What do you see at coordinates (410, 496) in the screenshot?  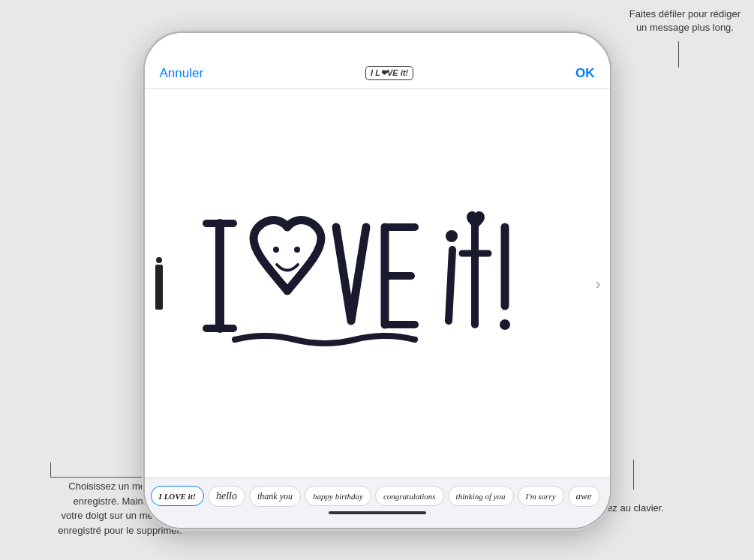 I see `chip-congratulations: congratulations` at bounding box center [410, 496].